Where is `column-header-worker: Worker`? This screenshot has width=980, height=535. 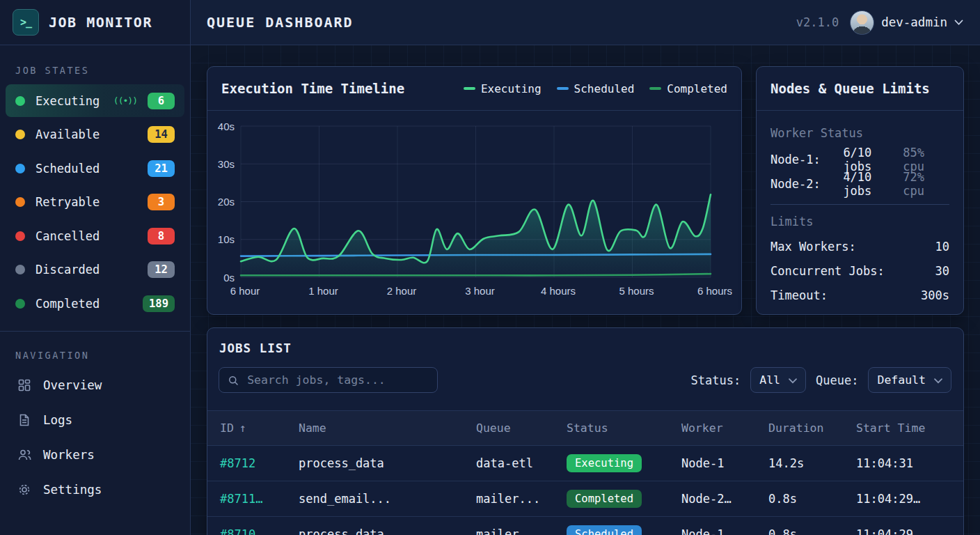 column-header-worker: Worker is located at coordinates (725, 428).